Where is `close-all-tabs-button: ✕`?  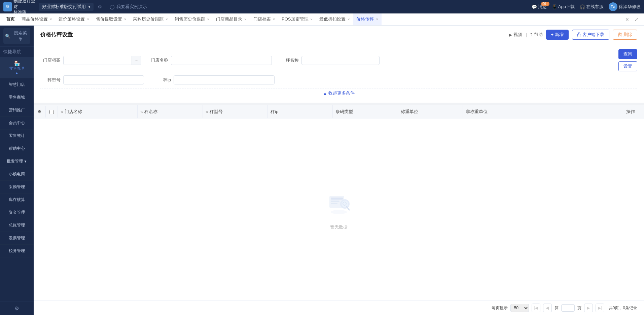 close-all-tabs-button: ✕ is located at coordinates (627, 20).